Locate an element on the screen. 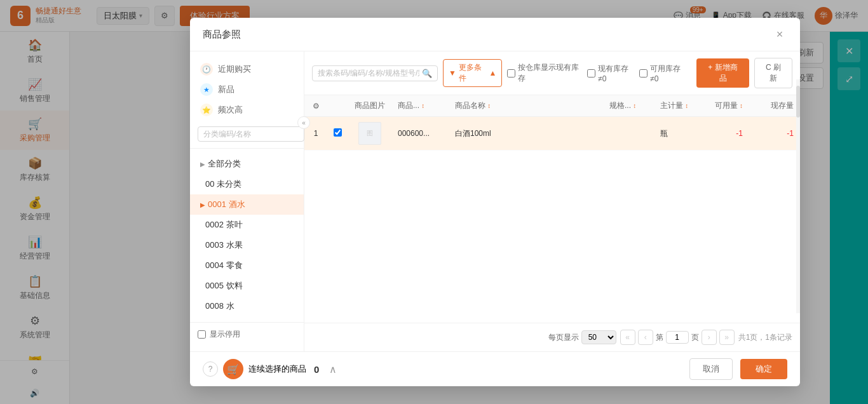 Image resolution: width=868 pixels, height=404 pixels. cat-item-all: ▶ 全部分类 is located at coordinates (247, 164).